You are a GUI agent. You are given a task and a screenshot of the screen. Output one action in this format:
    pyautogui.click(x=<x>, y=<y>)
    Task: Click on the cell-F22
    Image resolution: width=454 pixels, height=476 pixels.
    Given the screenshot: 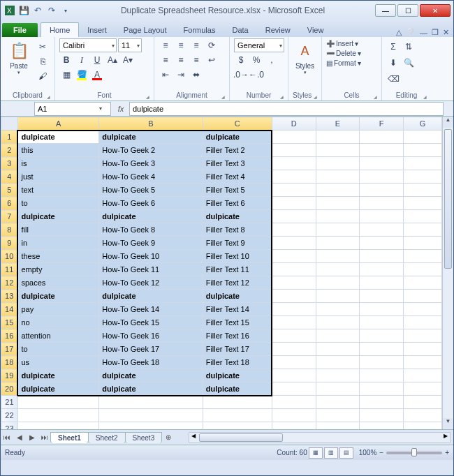 What is the action you would take?
    pyautogui.click(x=381, y=416)
    